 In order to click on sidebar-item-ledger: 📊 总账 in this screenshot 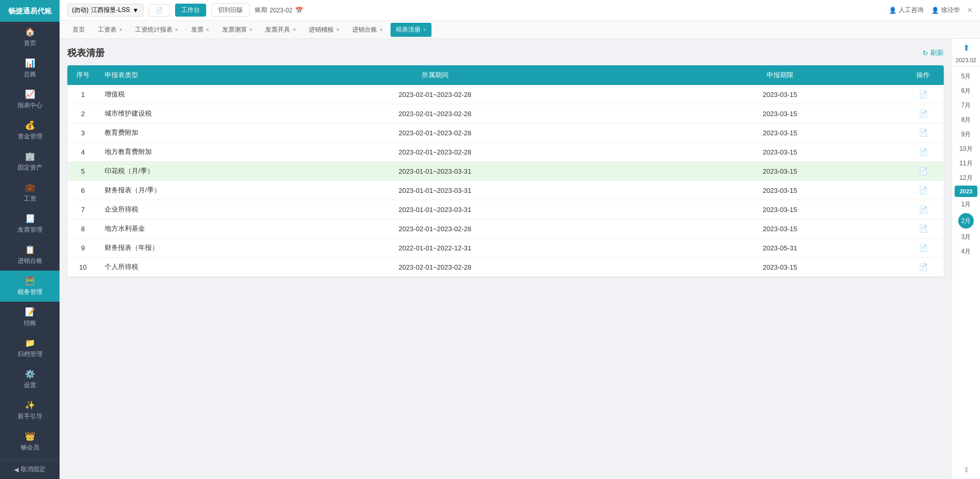, I will do `click(30, 68)`.